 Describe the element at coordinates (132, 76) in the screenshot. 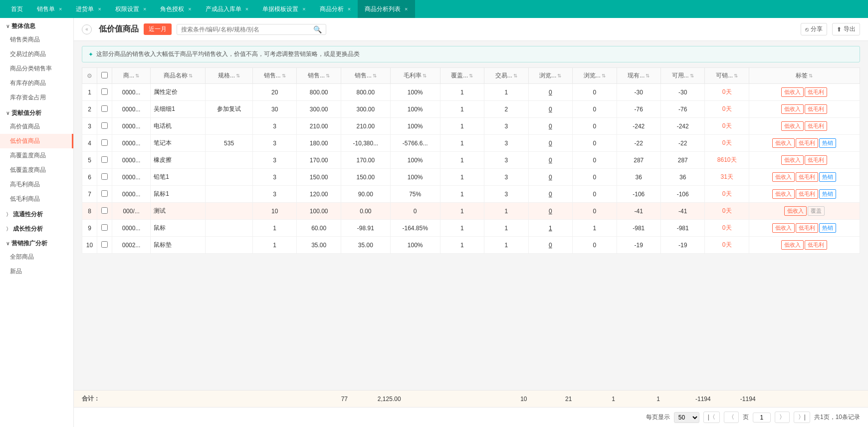

I see `col-code: 商...⇅` at that location.